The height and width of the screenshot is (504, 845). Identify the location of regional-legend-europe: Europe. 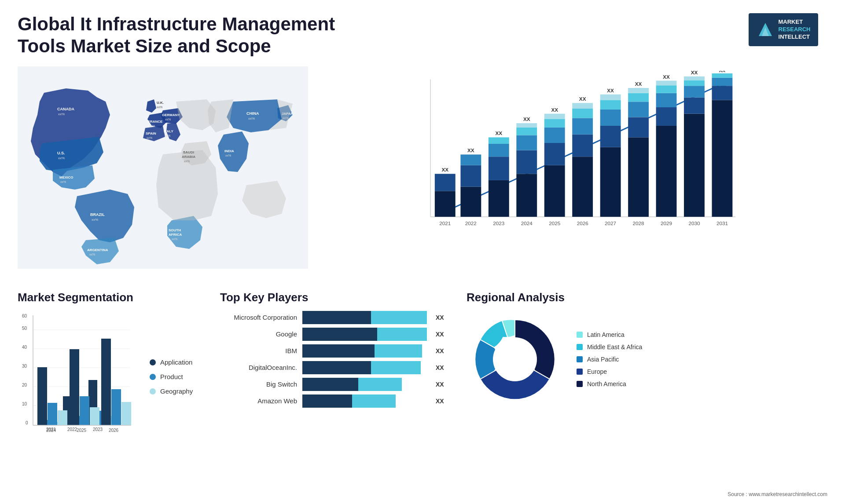
(609, 372).